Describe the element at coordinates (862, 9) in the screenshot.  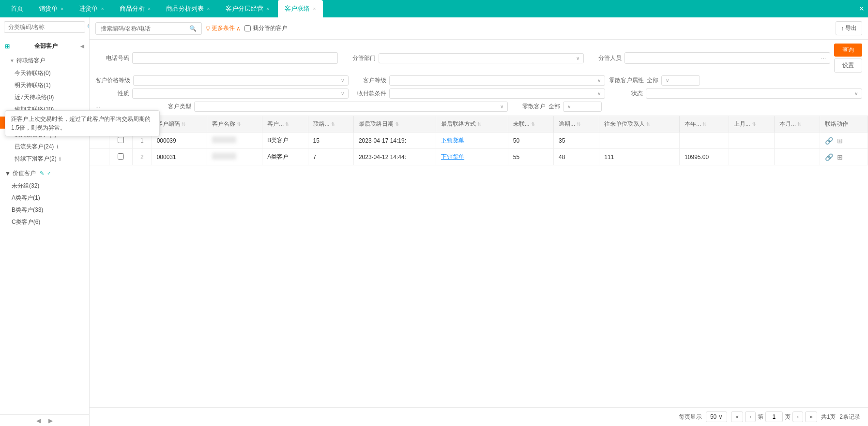
I see `close-all-button: ×` at that location.